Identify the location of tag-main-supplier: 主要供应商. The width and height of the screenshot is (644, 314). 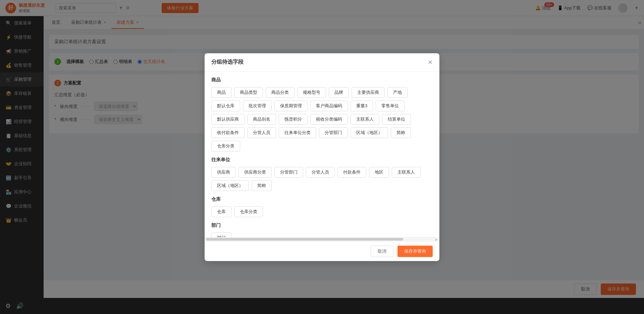
(368, 92).